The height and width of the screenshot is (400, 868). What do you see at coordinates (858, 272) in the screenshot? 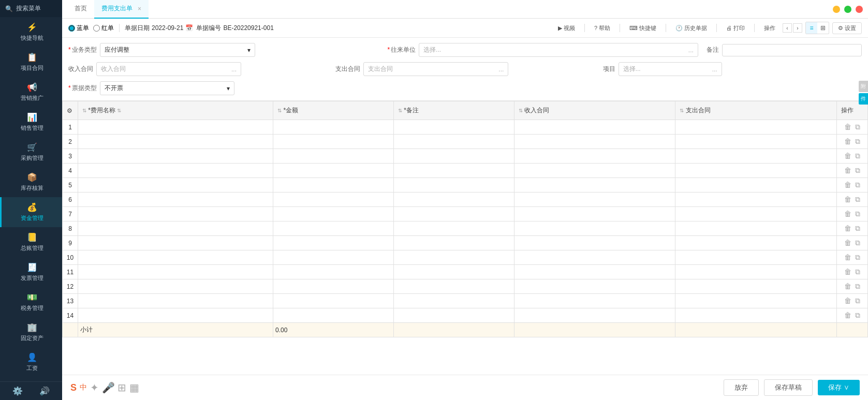
I see `copy-btn-11: ⧉` at bounding box center [858, 272].